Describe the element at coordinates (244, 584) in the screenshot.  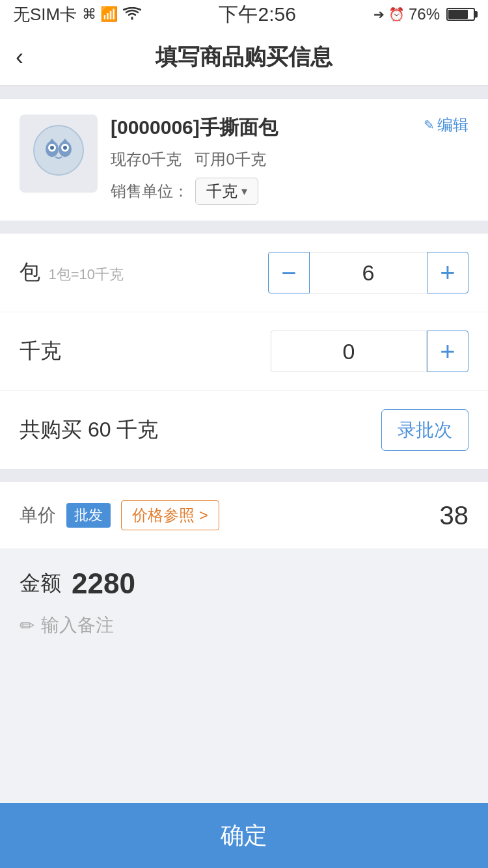
I see `amount-row: 金额 2280` at that location.